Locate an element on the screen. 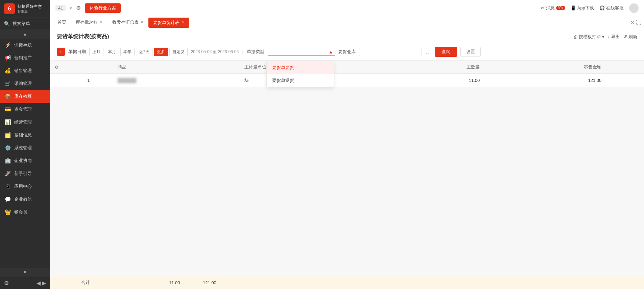  date-btn-1: 本月 is located at coordinates (112, 52).